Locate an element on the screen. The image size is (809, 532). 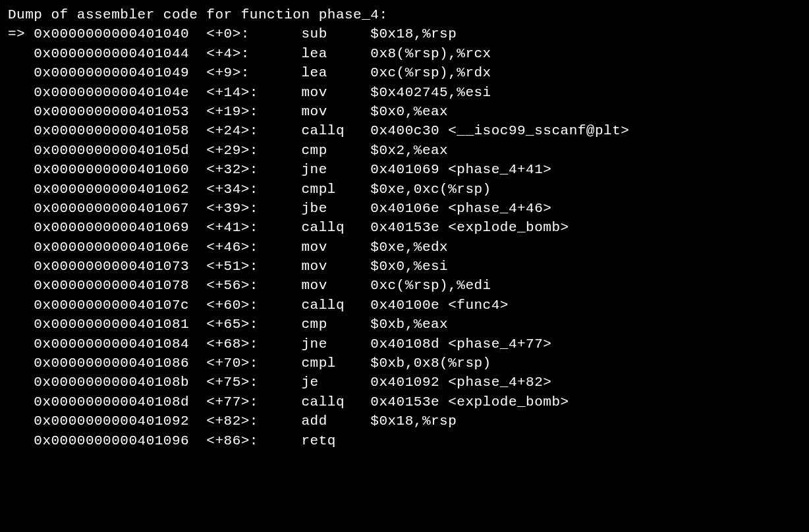
assembly-line: 0x0000000000401044 <+4>: lea 0x8(%rsp),%… is located at coordinates (404, 54).